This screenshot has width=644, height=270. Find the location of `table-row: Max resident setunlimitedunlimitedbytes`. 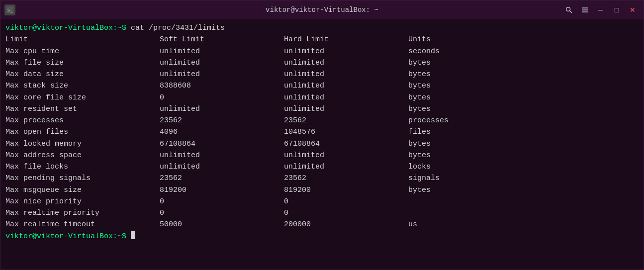

table-row: Max resident setunlimitedunlimitedbytes is located at coordinates (322, 109).